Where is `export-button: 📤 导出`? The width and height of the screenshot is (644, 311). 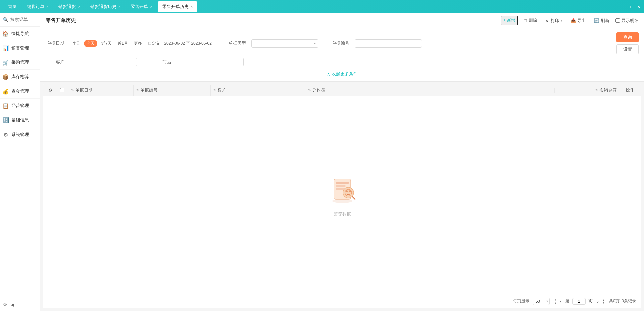
export-button: 📤 导出 is located at coordinates (578, 21).